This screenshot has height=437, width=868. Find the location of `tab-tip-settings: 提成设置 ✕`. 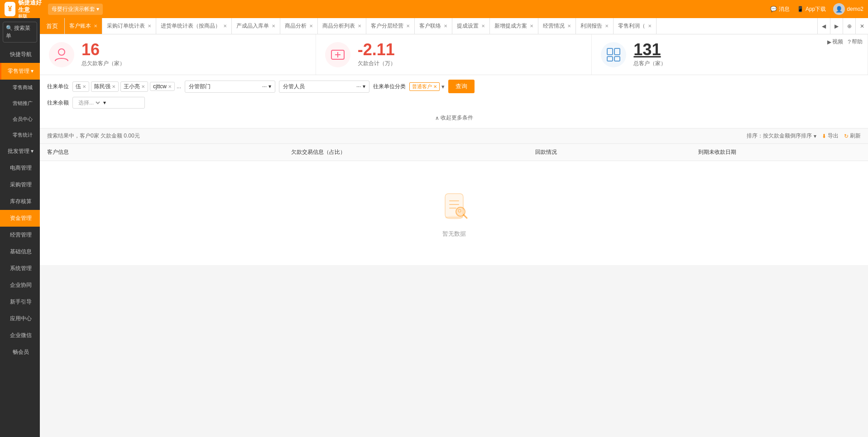

tab-tip-settings: 提成设置 ✕ is located at coordinates (471, 26).